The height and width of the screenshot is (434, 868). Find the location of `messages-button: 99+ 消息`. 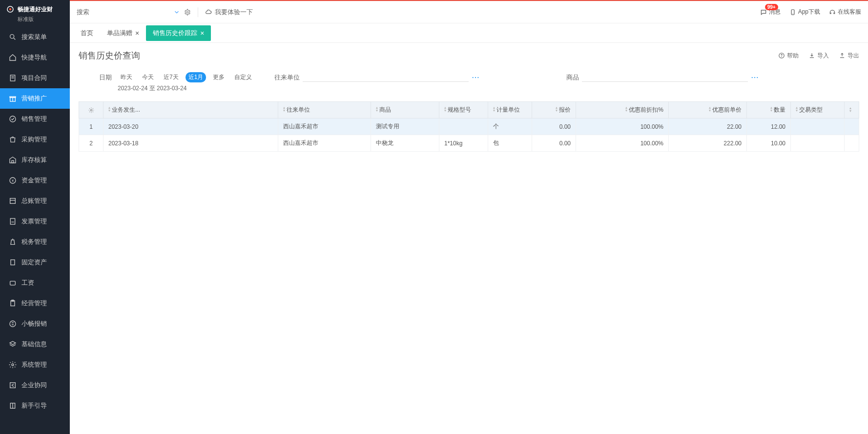

messages-button: 99+ 消息 is located at coordinates (770, 12).